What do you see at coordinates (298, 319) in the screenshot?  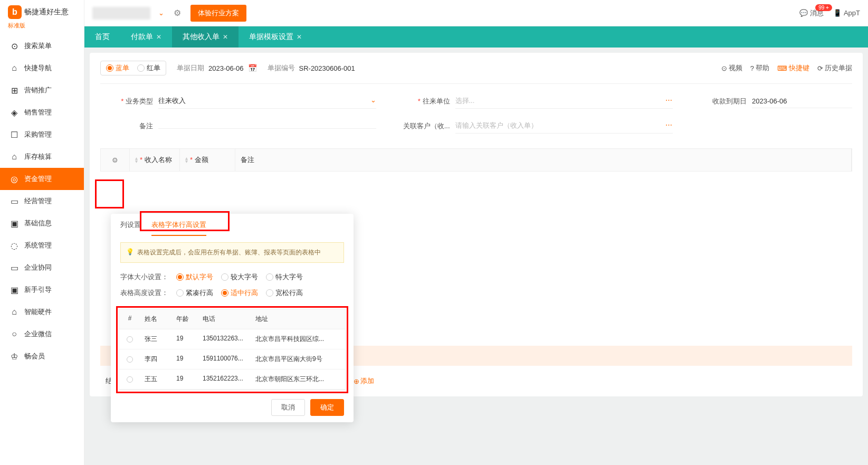 I see `preview-col-addr: 地址` at bounding box center [298, 319].